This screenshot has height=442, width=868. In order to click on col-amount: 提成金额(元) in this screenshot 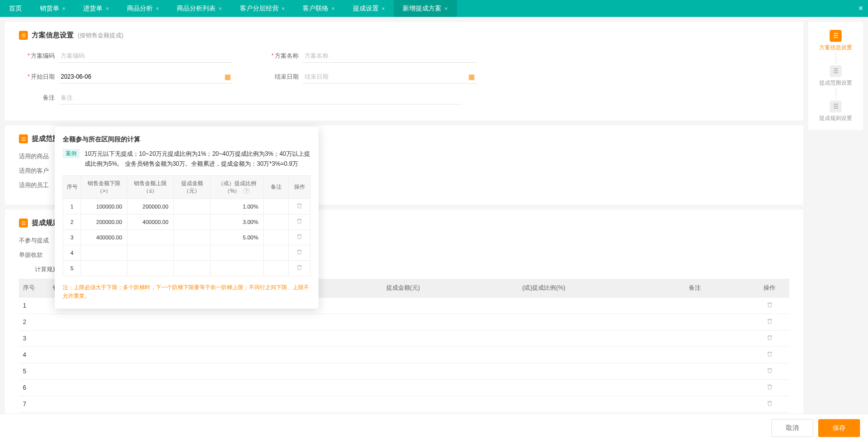, I will do `click(450, 288)`.